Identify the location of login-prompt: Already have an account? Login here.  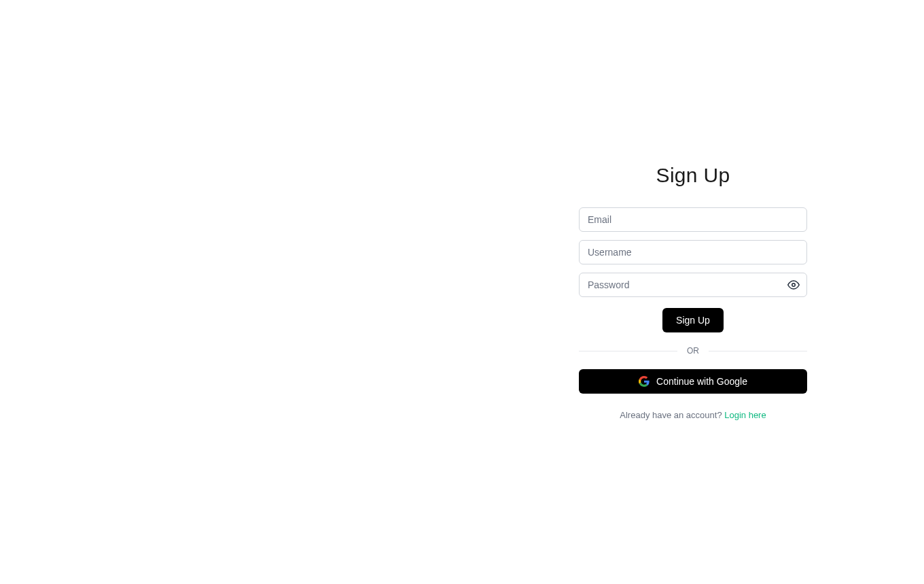
(693, 415).